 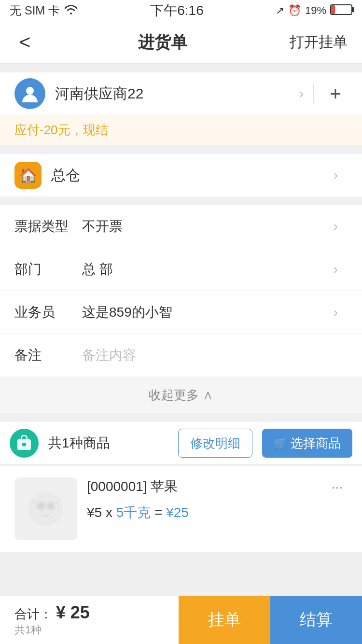 I want to click on remark-row: 备注 备注内容, so click(x=181, y=355).